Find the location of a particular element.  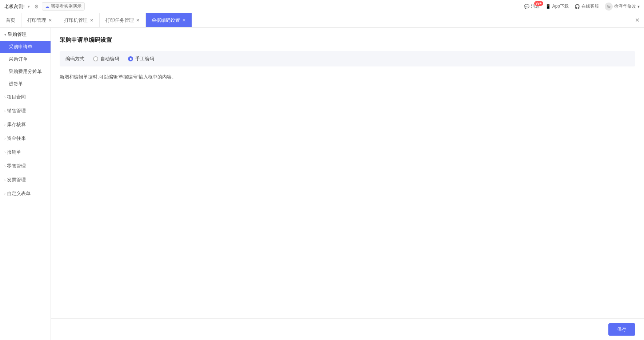

sidebar-item-purchase-request: 采购申请单 is located at coordinates (25, 47).